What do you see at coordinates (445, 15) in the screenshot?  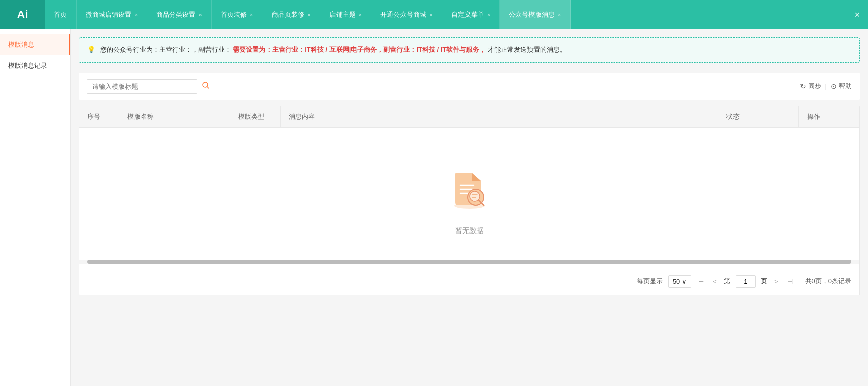 I see `nav-tabs: 首页微商城店铺设置×商品分类设置×首页装修×商品页装修×店铺主题×开通公众号商城…` at bounding box center [445, 15].